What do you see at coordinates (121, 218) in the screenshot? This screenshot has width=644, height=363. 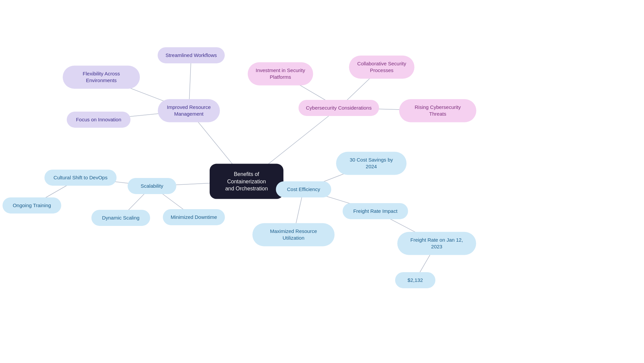 I see `node-dynamic-scaling: Dynamic Scaling` at bounding box center [121, 218].